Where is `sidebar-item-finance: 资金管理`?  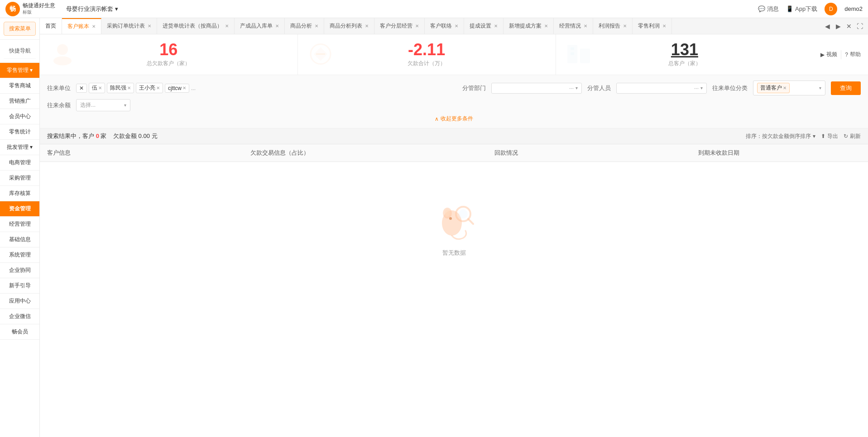
sidebar-item-finance: 资金管理 is located at coordinates (20, 209).